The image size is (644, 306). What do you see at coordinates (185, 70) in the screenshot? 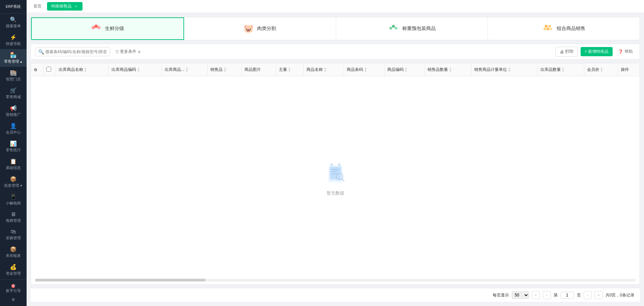
I see `th-sort-out-spec: 出库商品... ▲▼` at bounding box center [185, 70].